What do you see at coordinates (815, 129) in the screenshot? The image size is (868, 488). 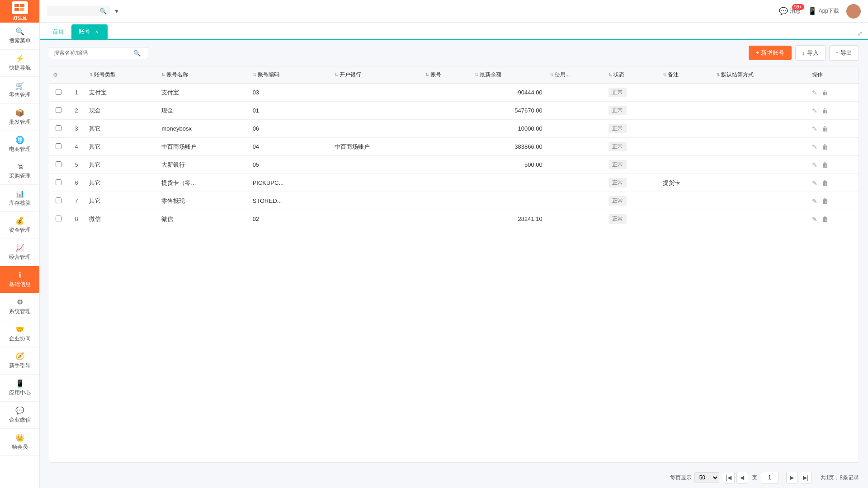 I see `edit-icon-2: ✎` at bounding box center [815, 129].